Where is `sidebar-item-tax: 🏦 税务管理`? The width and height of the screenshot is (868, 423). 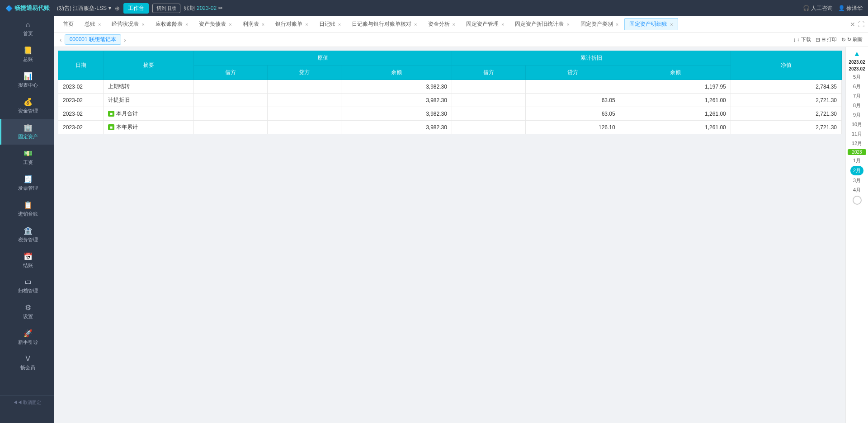 sidebar-item-tax: 🏦 税务管理 is located at coordinates (27, 235).